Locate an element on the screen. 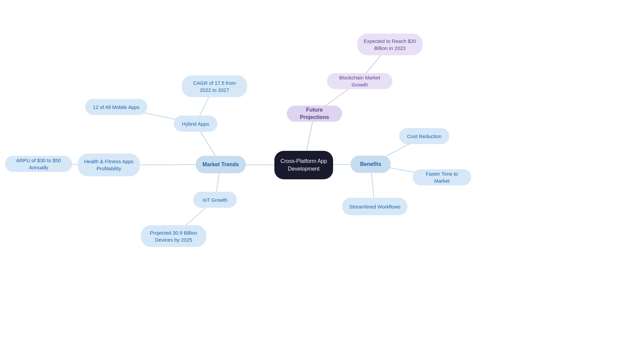 The image size is (644, 363). blockchain-node: Blockchain Market Growth is located at coordinates (360, 81).